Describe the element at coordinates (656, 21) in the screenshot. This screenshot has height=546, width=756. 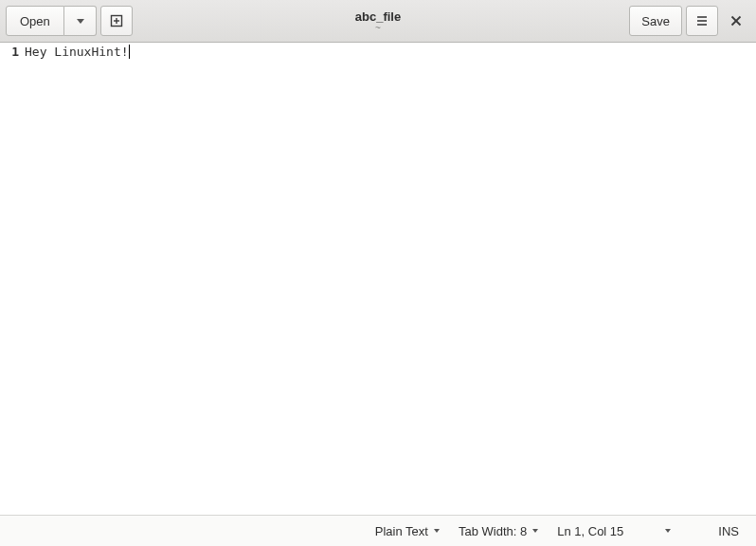
I see `save-button-label: Save` at that location.